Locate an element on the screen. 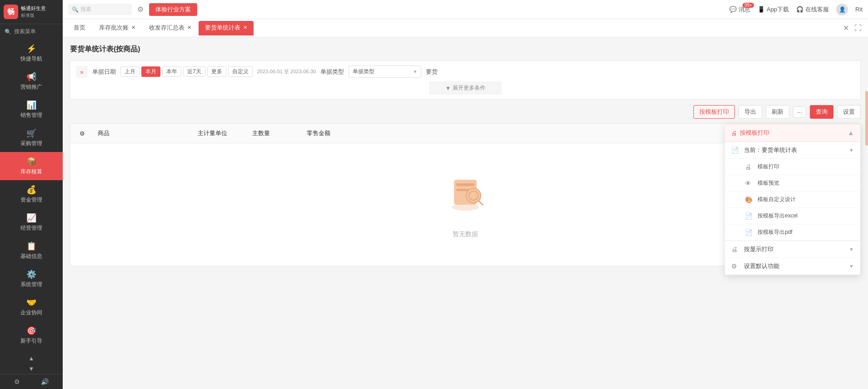  print-dropdown-close: ▲ is located at coordinates (851, 133).